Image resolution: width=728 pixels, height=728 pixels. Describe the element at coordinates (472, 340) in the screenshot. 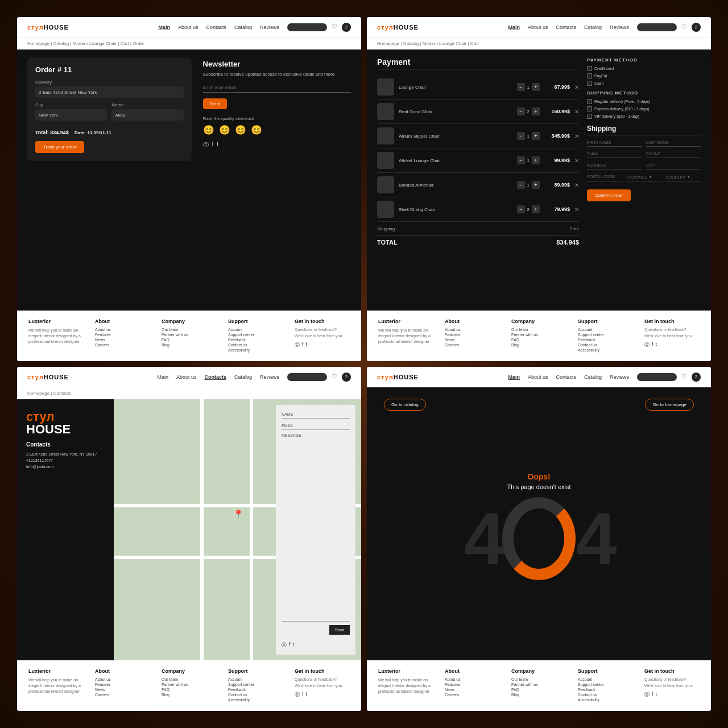

I see `fp-link-2: News` at that location.